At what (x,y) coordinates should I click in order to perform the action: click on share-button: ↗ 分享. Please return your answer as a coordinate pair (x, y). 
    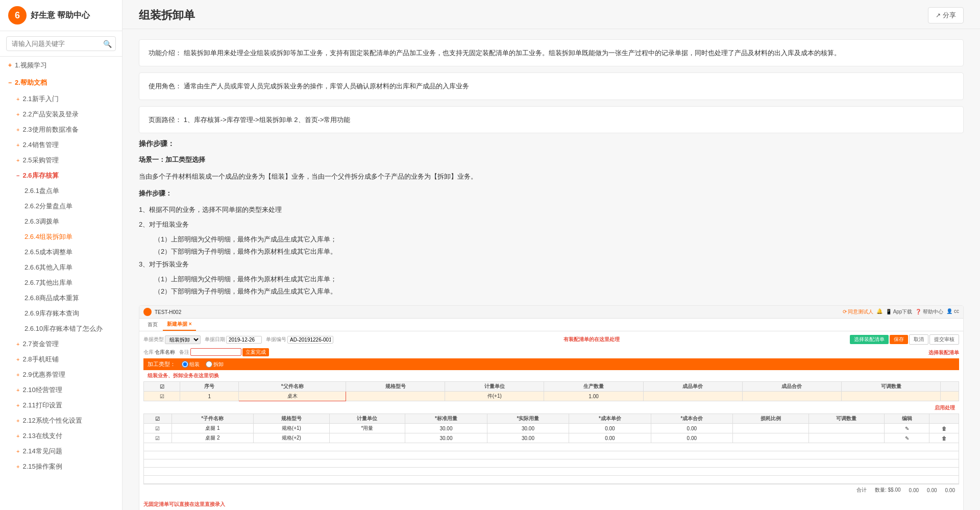
    Looking at the image, I should click on (946, 15).